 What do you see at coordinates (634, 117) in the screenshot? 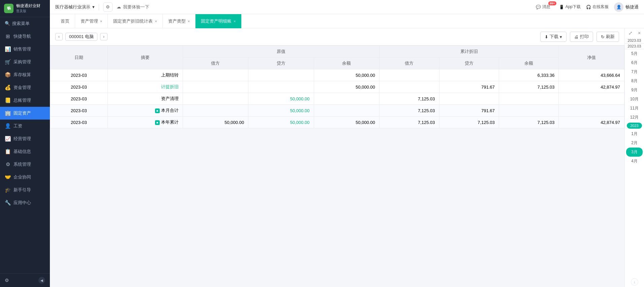
I see `timeline-month-12: 12月` at bounding box center [634, 117].